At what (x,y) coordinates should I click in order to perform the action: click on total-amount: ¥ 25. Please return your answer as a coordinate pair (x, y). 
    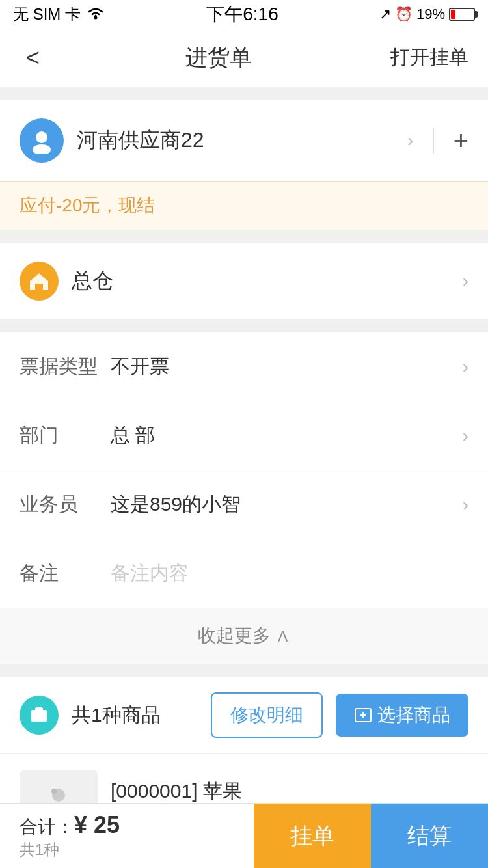
    Looking at the image, I should click on (97, 825).